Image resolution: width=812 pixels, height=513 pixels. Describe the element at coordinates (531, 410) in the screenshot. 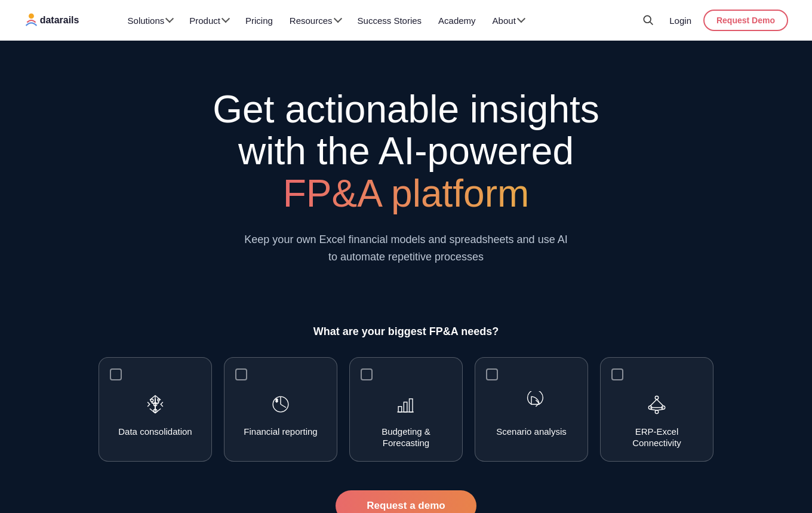

I see `card-scenario-analysis: Scenario analysis` at that location.